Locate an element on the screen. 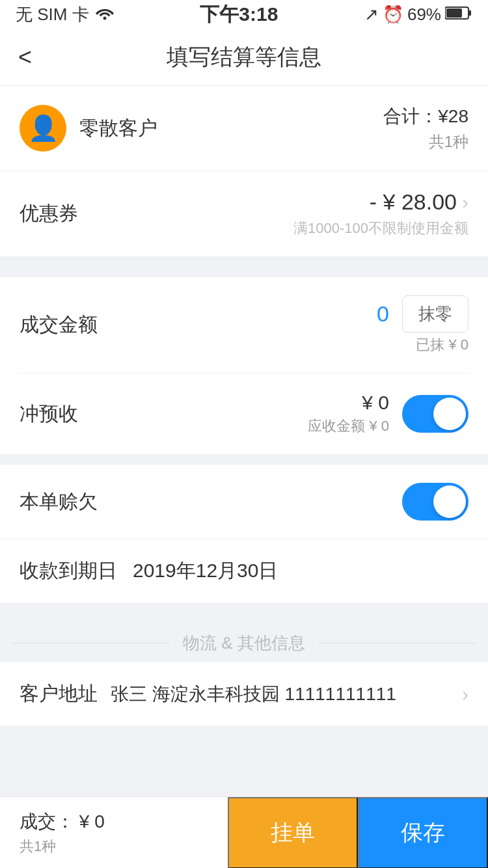 The height and width of the screenshot is (868, 488). debt-section: 本单赊欠 is located at coordinates (244, 502).